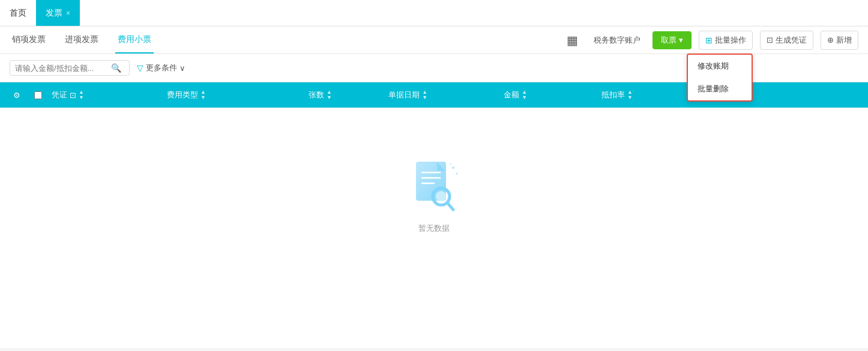 The image size is (868, 351). What do you see at coordinates (844, 40) in the screenshot?
I see `add-label: 新增` at bounding box center [844, 40].